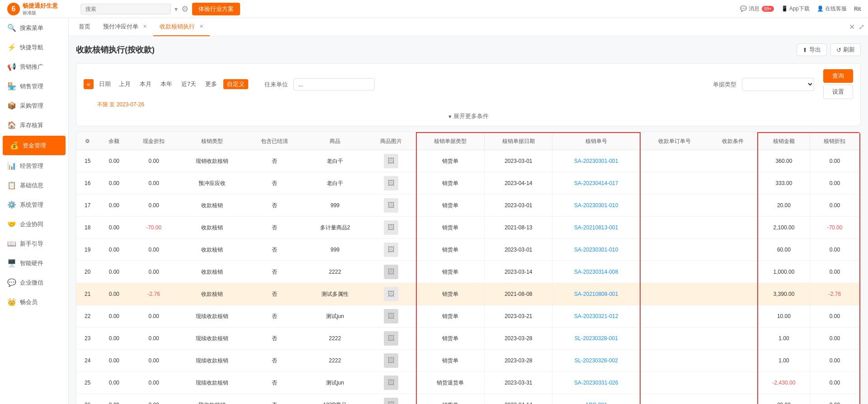  I want to click on user-name: Rit, so click(857, 9).